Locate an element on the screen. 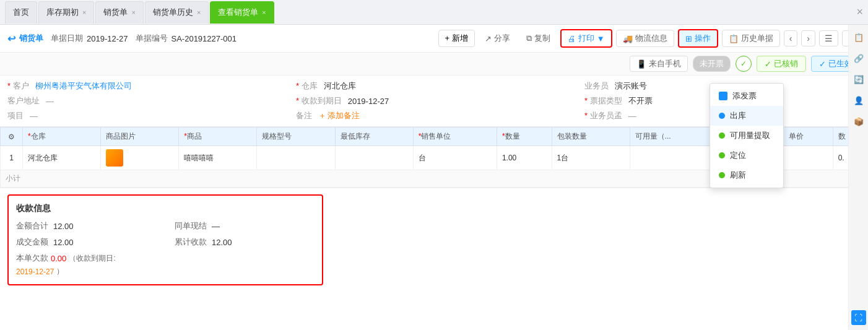 This screenshot has height=330, width=868. payment-title: 收款信息 is located at coordinates (165, 209).